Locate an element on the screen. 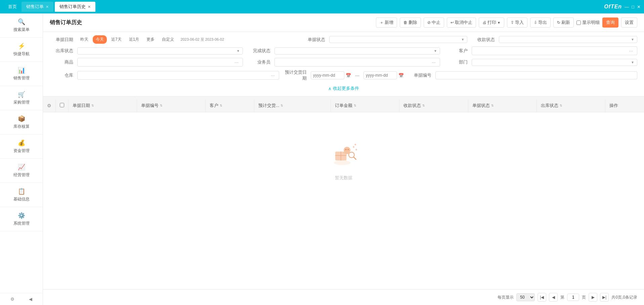  bill-status-select: ▼ is located at coordinates (398, 40).